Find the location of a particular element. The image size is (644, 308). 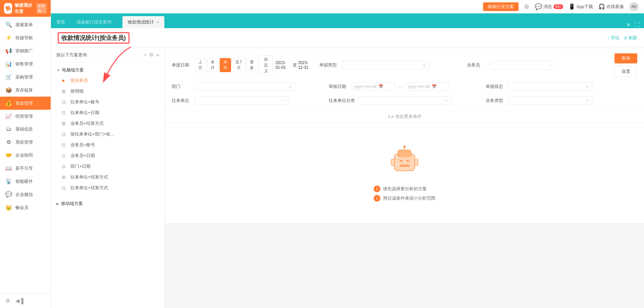

calendar-from-icon: 📅 is located at coordinates (381, 87).